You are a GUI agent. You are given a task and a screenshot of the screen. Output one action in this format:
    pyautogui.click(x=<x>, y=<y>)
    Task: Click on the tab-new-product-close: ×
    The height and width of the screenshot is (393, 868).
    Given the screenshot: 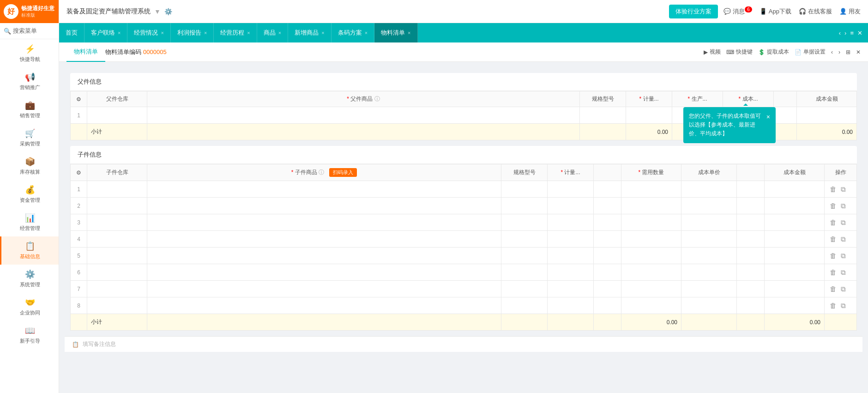 What is the action you would take?
    pyautogui.click(x=323, y=33)
    